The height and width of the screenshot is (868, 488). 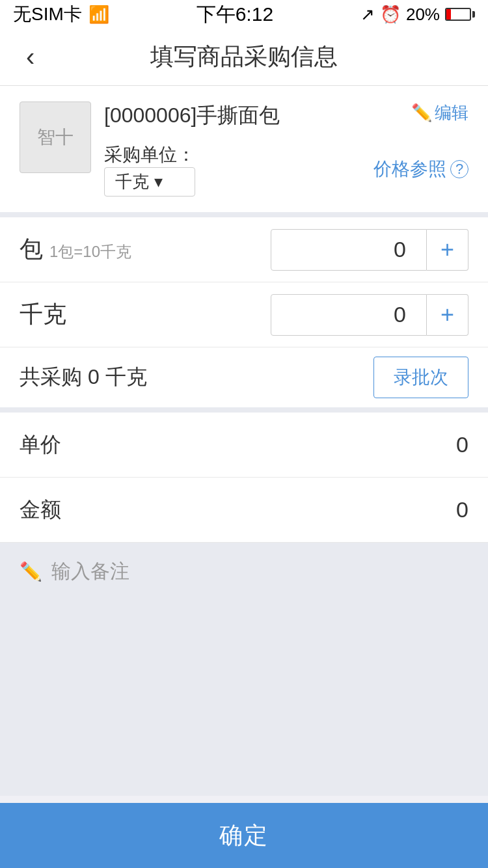 I want to click on pencil-icon: ✏️, so click(x=31, y=571).